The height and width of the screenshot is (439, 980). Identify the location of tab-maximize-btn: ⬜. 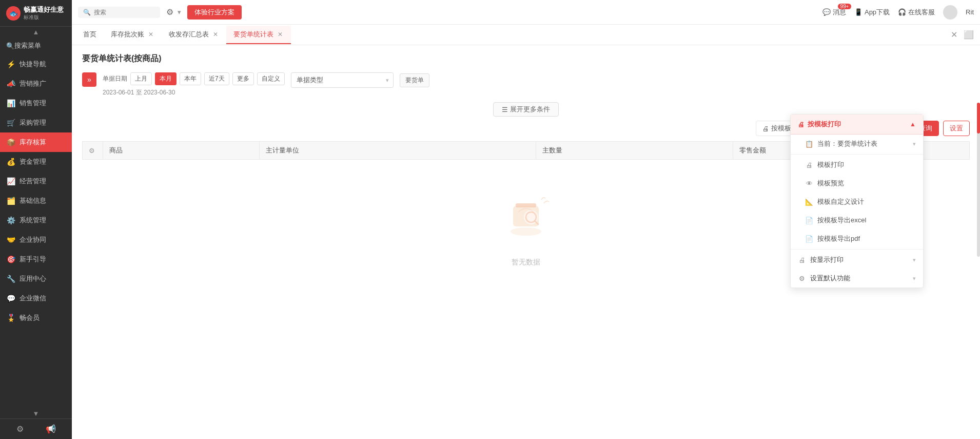
(969, 35).